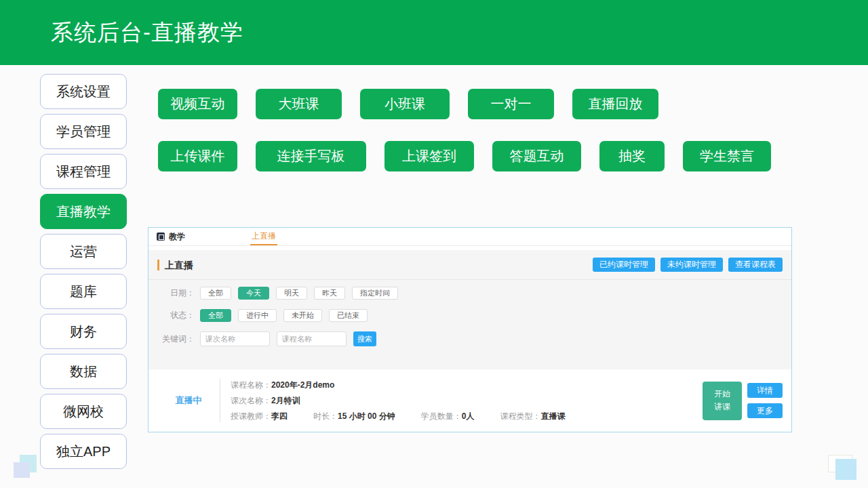  I want to click on feature-student-mute: 学生禁言, so click(727, 156).